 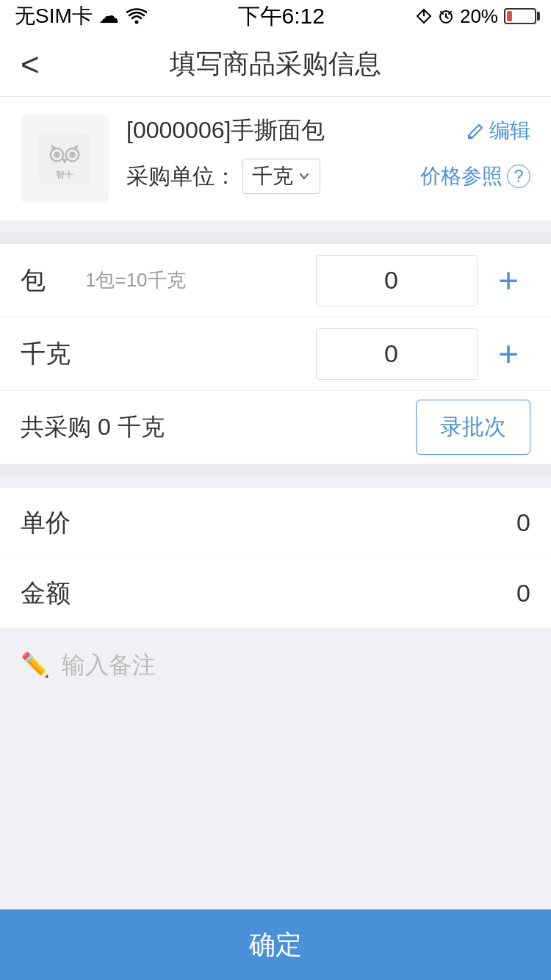 What do you see at coordinates (35, 665) in the screenshot?
I see `pencil-icon: ✏️` at bounding box center [35, 665].